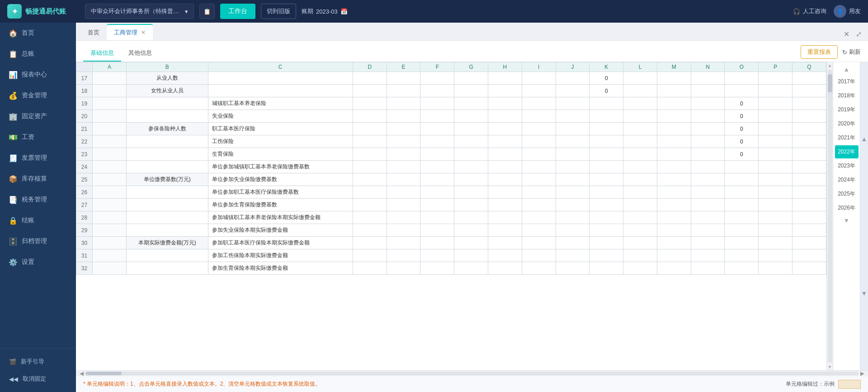 The height and width of the screenshot is (392, 868). Describe the element at coordinates (38, 362) in the screenshot. I see `new-guide-button: 🎬 新手引导` at that location.